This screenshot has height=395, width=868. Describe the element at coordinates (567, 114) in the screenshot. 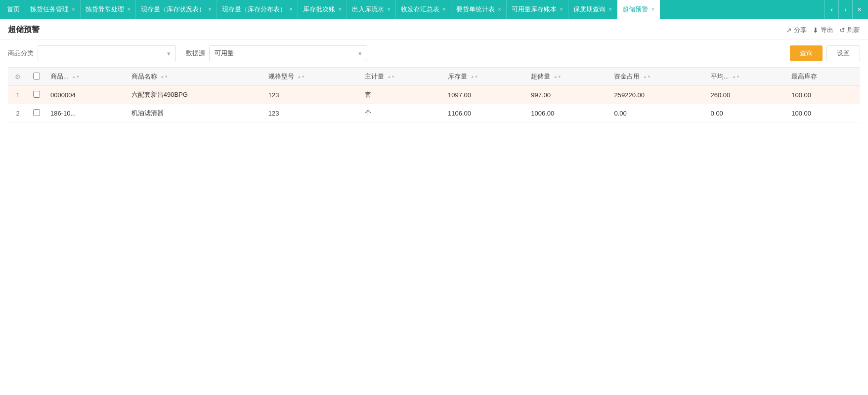

I see `cell-overstock-qty: 1006.00` at that location.